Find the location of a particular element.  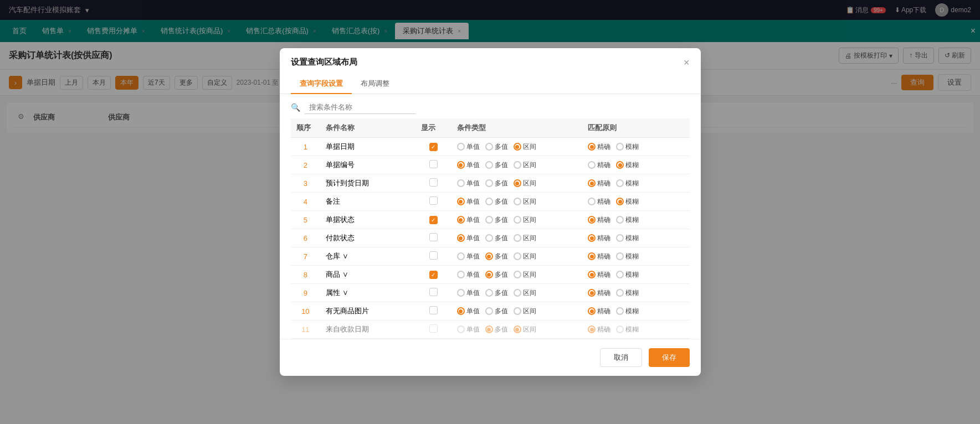

dialog-tab-layout: 布局调整 is located at coordinates (375, 84).